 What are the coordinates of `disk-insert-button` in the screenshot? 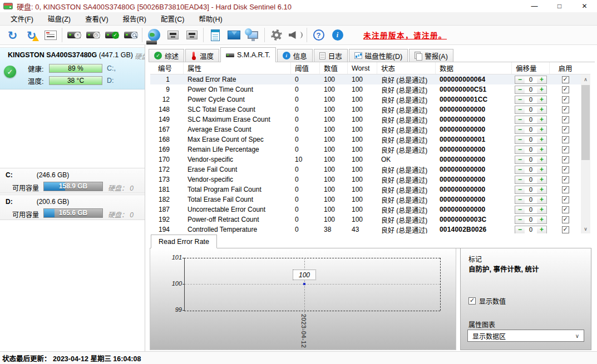 It's located at (191, 36).